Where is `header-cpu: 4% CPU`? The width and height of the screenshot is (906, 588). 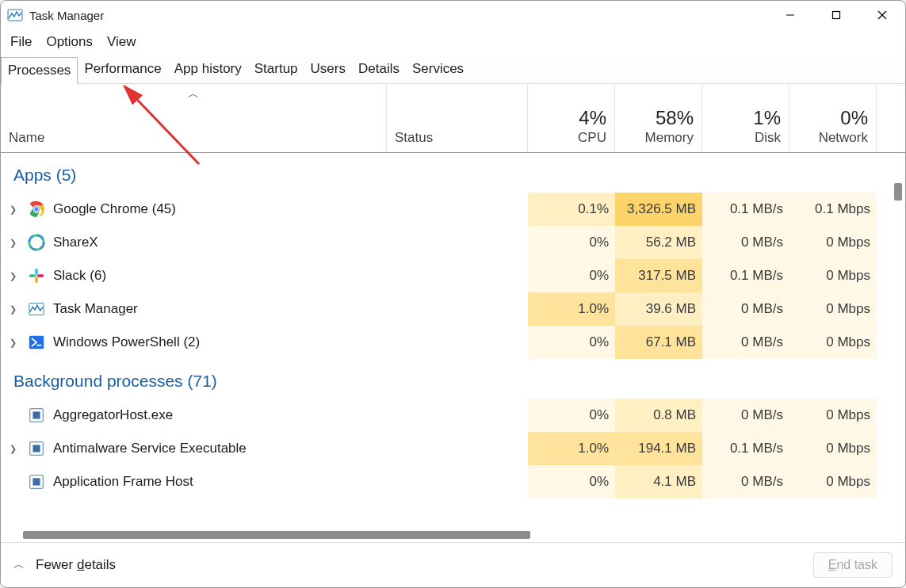 header-cpu: 4% CPU is located at coordinates (572, 118).